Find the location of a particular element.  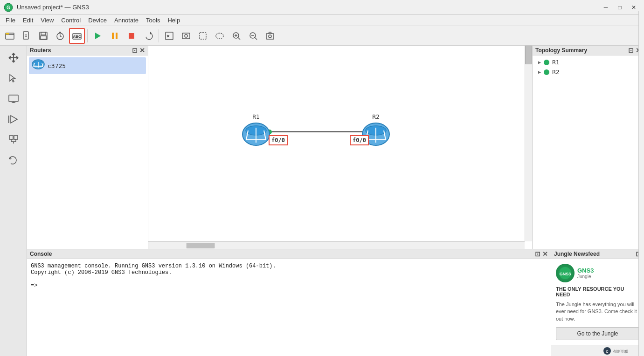

pan-tool-button is located at coordinates (14, 58).